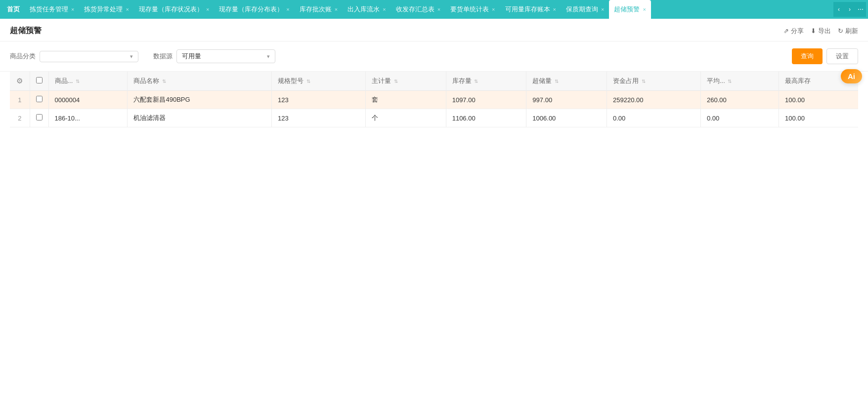  What do you see at coordinates (840, 31) in the screenshot?
I see `refresh-icon: ↻` at bounding box center [840, 31].